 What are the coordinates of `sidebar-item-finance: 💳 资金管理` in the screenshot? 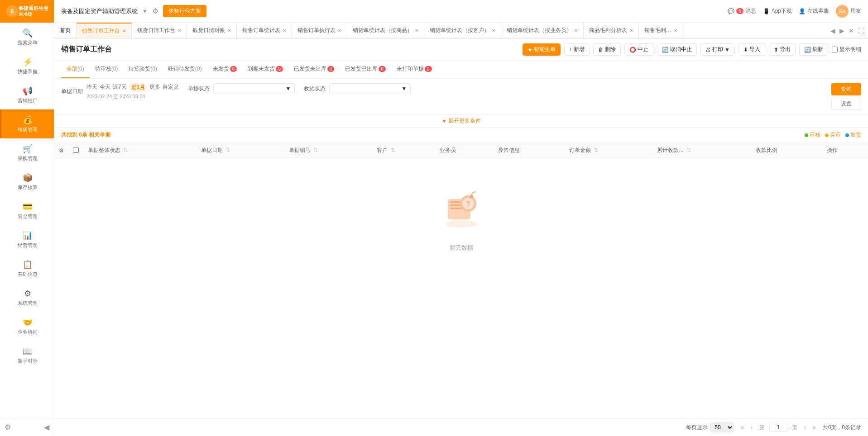 It's located at (27, 211).